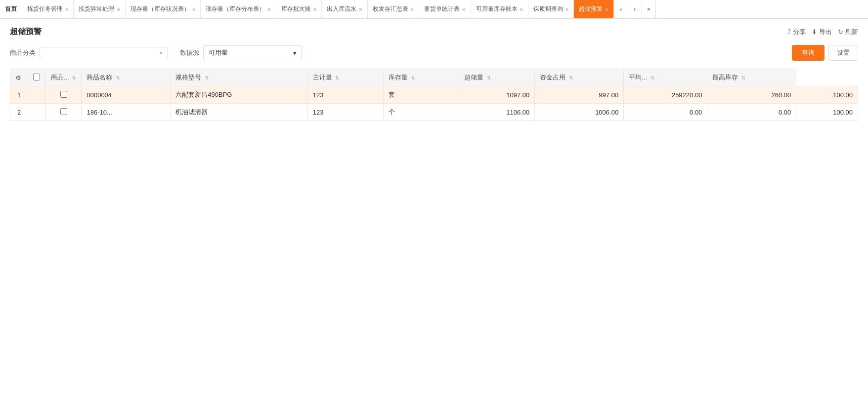 Image resolution: width=868 pixels, height=395 pixels. What do you see at coordinates (434, 78) in the screenshot?
I see `table-header: ⚙ 商品... ⇅ 商品名称 ⇅ 规格型号 ⇅ 主计量` at bounding box center [434, 78].